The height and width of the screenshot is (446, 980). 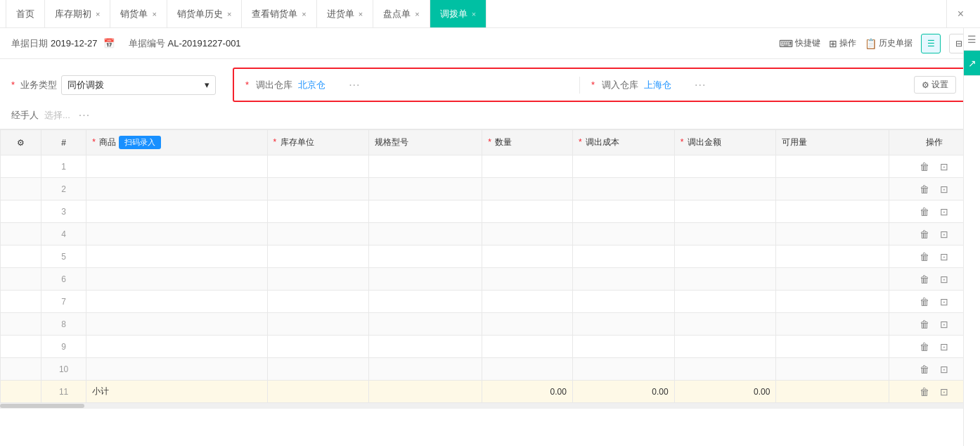 I want to click on source-warehouse-more: ···, so click(x=354, y=85).